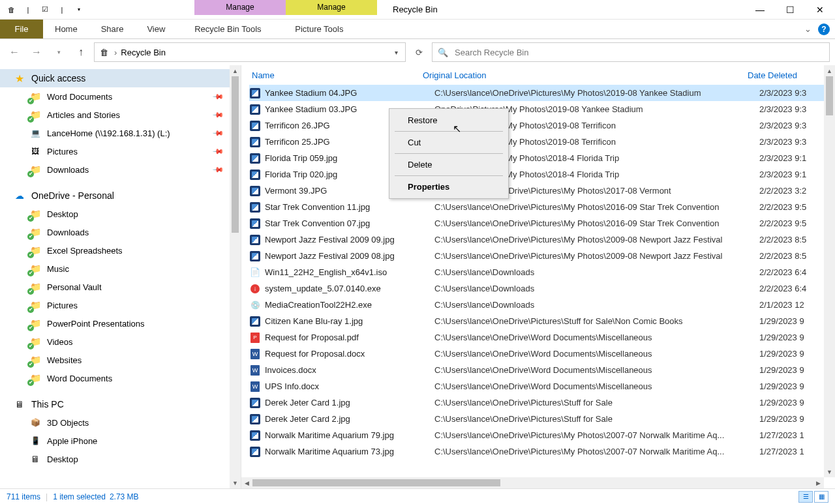 The image size is (835, 504). I want to click on folder-icon, so click(35, 250).